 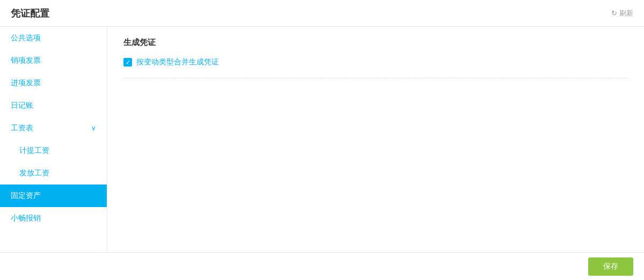 I want to click on save-button: 保存, so click(x=611, y=267).